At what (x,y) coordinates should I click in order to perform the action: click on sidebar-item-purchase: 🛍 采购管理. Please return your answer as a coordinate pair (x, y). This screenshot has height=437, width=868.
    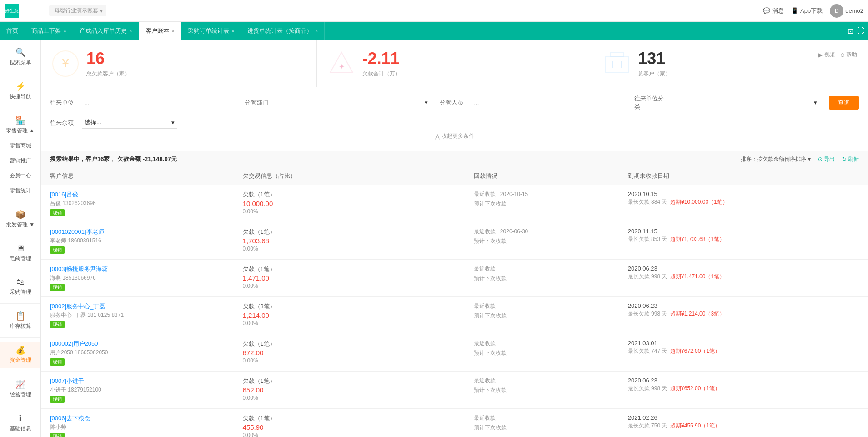
    Looking at the image, I should click on (20, 286).